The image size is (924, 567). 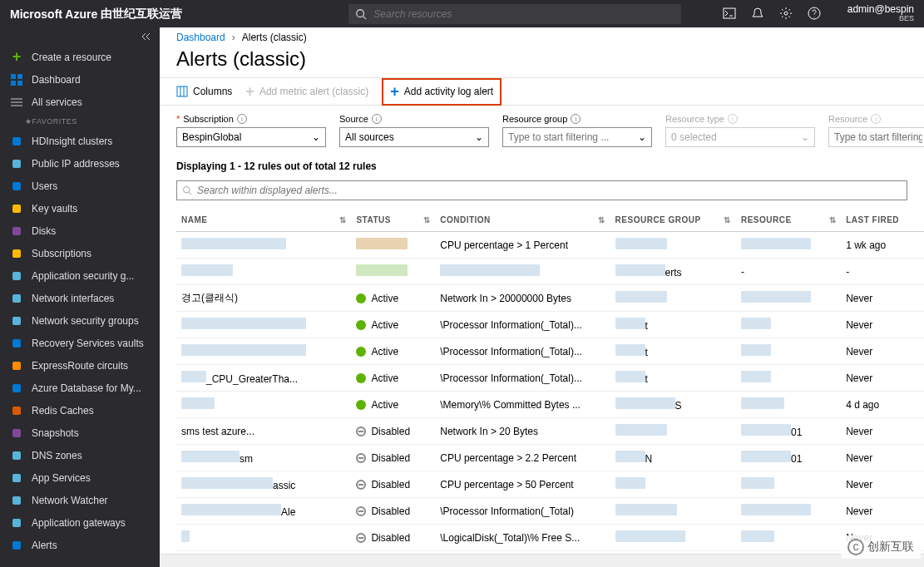 I want to click on cell-resource-group, so click(x=674, y=431).